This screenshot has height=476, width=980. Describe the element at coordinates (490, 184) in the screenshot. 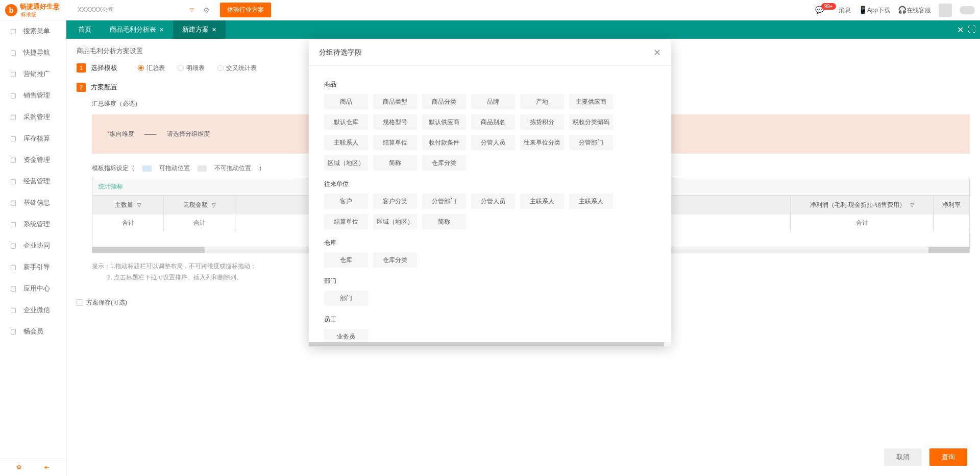

I see `group-title-1: 往来单位` at that location.